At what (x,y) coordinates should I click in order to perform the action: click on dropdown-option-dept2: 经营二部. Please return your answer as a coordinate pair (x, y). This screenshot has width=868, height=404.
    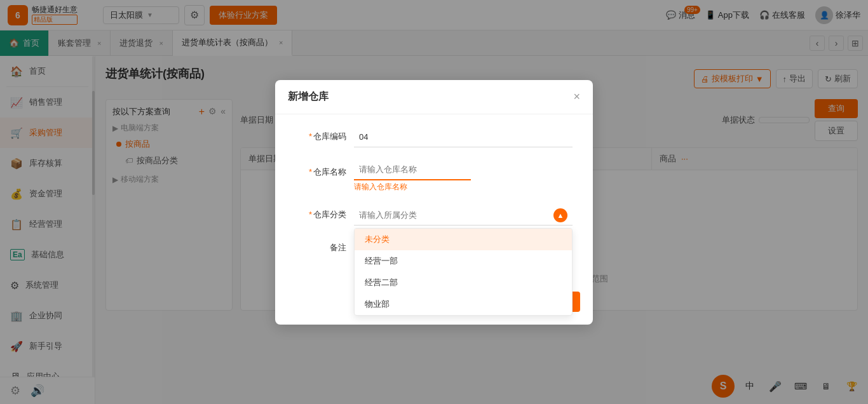
    Looking at the image, I should click on (463, 283).